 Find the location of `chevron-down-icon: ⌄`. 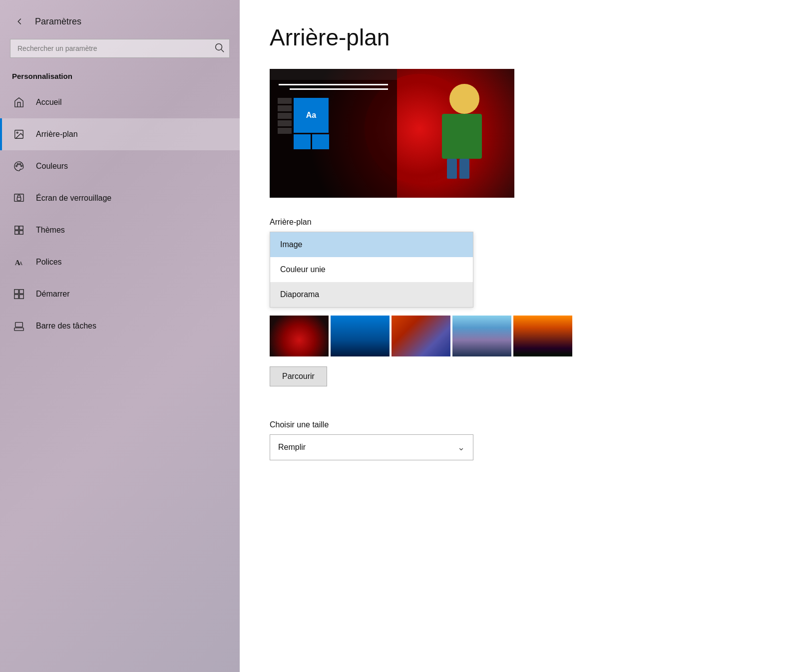

chevron-down-icon: ⌄ is located at coordinates (461, 447).